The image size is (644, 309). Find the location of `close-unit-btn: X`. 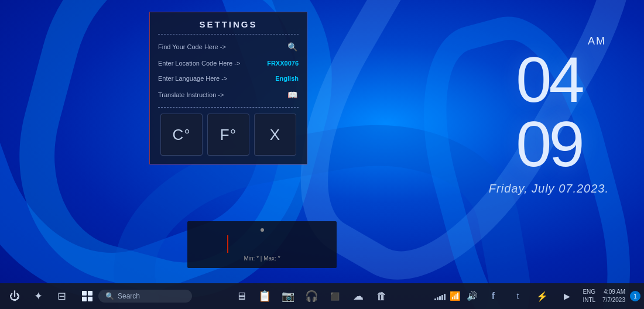

close-unit-btn: X is located at coordinates (275, 135).